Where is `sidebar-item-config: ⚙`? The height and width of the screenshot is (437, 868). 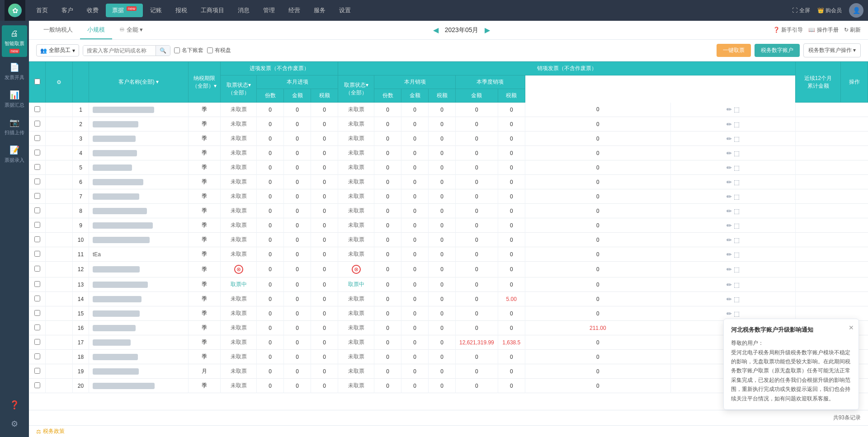 sidebar-item-config: ⚙ is located at coordinates (14, 424).